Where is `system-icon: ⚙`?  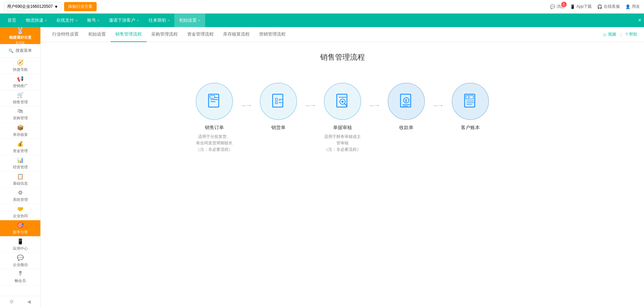 system-icon: ⚙ is located at coordinates (20, 192).